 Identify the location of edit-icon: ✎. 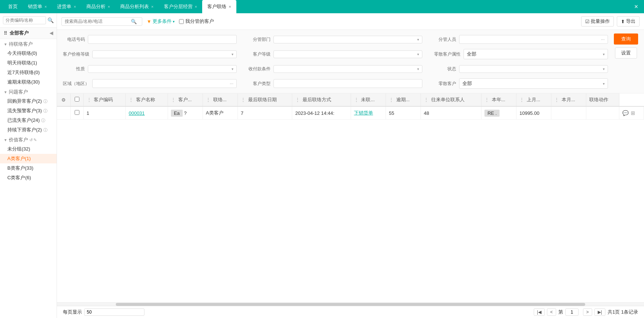
(35, 140).